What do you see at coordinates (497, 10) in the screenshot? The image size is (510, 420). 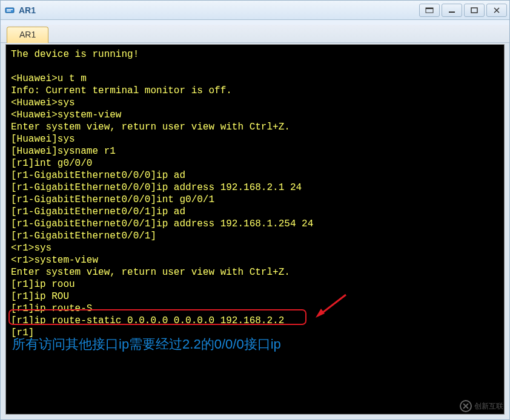 I see `close-button` at bounding box center [497, 10].